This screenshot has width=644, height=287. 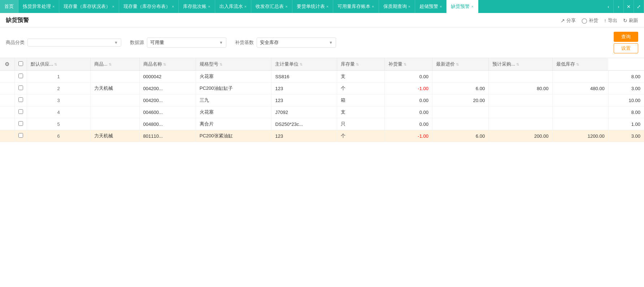 I want to click on settings-button: 设置, so click(x=626, y=48).